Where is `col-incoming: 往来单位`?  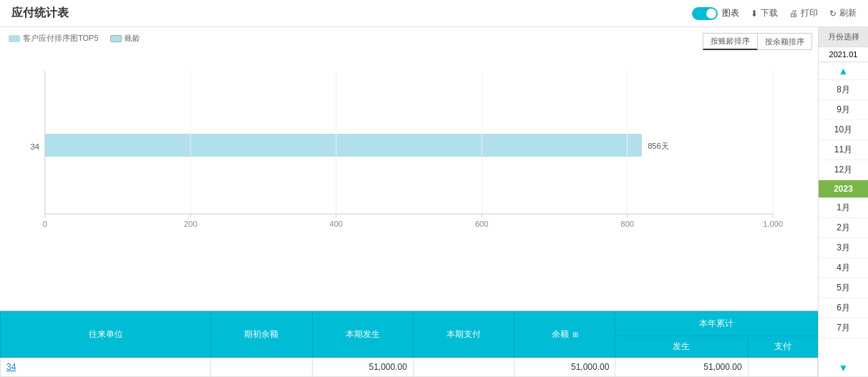
col-incoming: 往来单位 is located at coordinates (106, 335).